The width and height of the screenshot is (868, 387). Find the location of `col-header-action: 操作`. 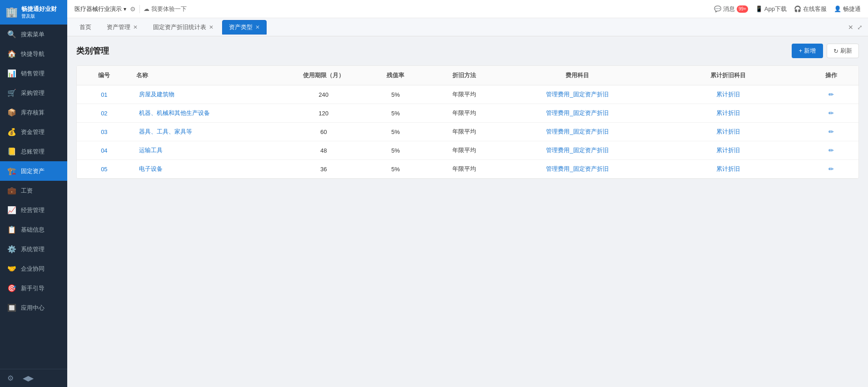

col-header-action: 操作 is located at coordinates (831, 75).